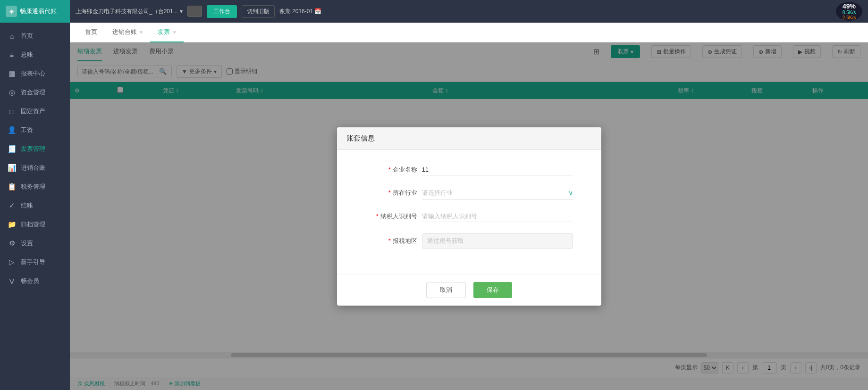 This screenshot has height=390, width=868. I want to click on sidebar-item-label: 固定资产, so click(33, 111).